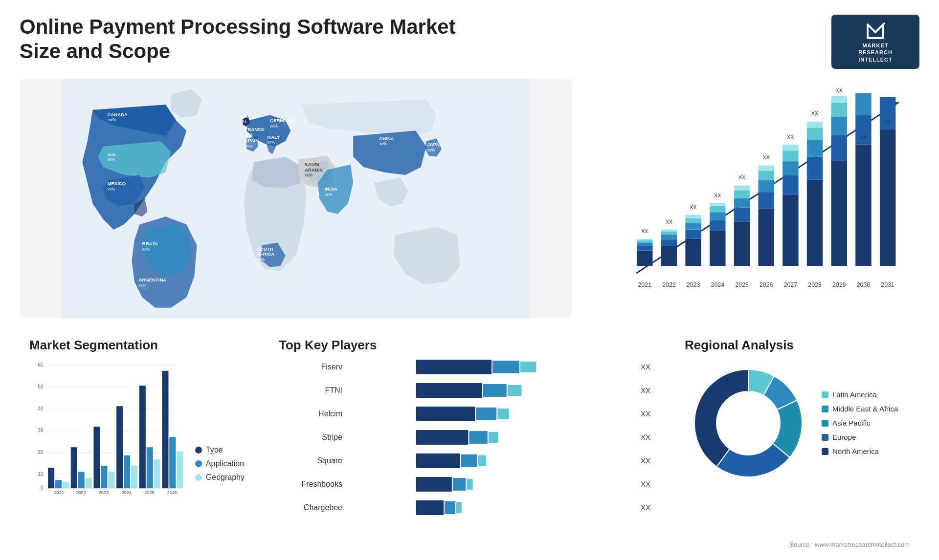 The image size is (939, 560). Describe the element at coordinates (693, 285) in the screenshot. I see `svg-text: 2023` at that location.